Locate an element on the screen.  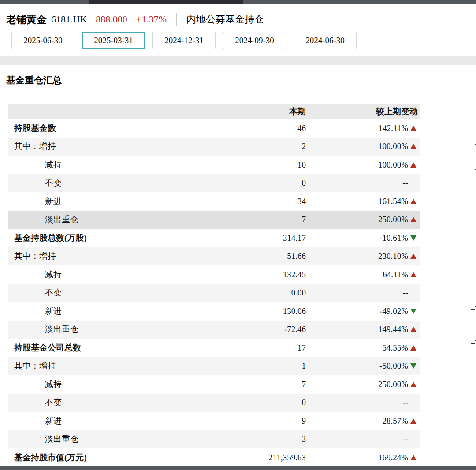
table-row: 淡出重仓 7 250.00% is located at coordinates (214, 220).